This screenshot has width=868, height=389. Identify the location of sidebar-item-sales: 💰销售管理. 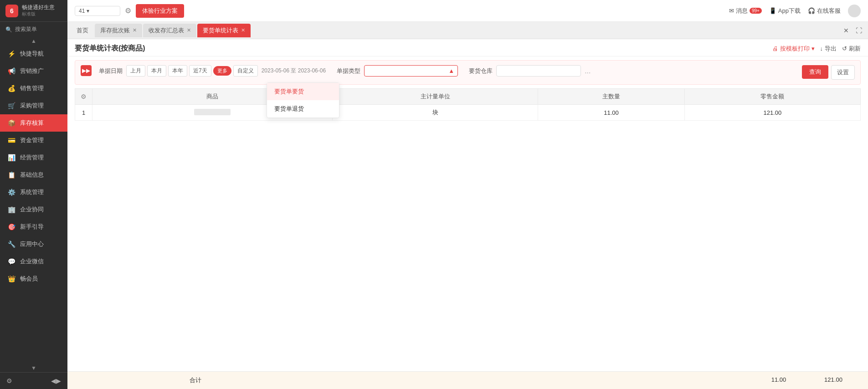
(34, 88).